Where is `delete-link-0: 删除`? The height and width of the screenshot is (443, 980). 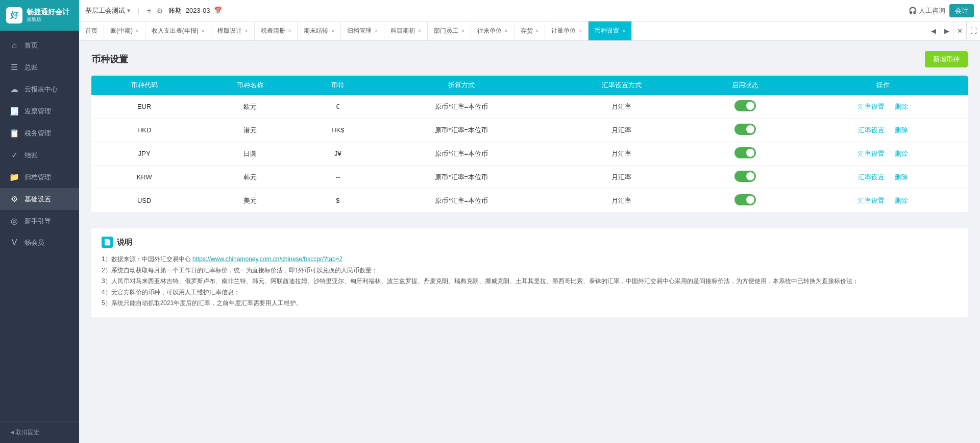
delete-link-0: 删除 is located at coordinates (901, 106).